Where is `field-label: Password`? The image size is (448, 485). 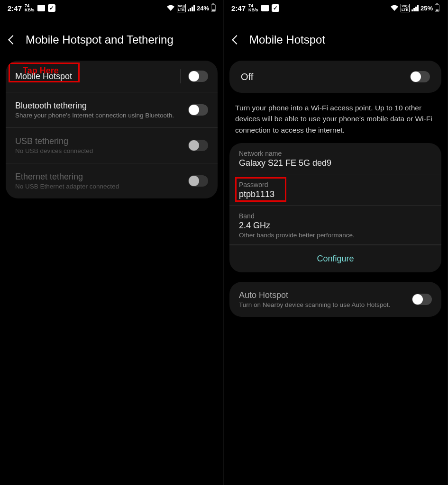
field-label: Password is located at coordinates (336, 185).